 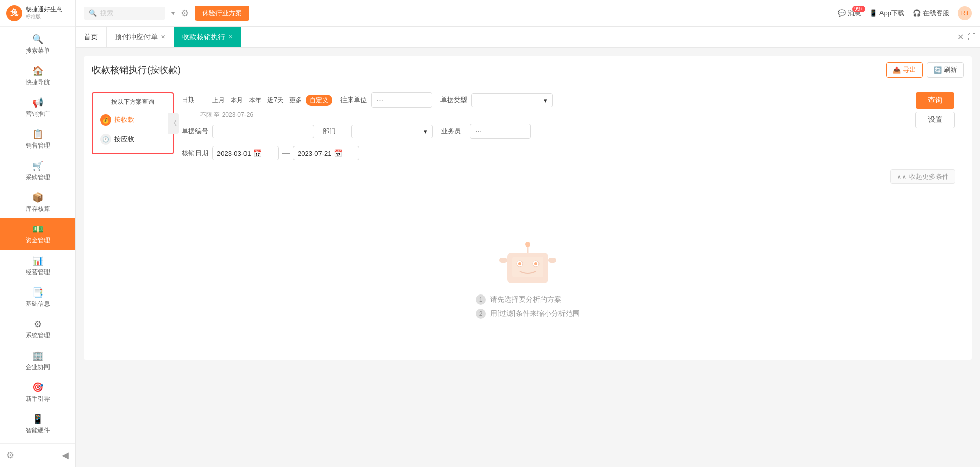 I want to click on sidebar-item-basic-info: 📑 基础信息, so click(x=38, y=298).